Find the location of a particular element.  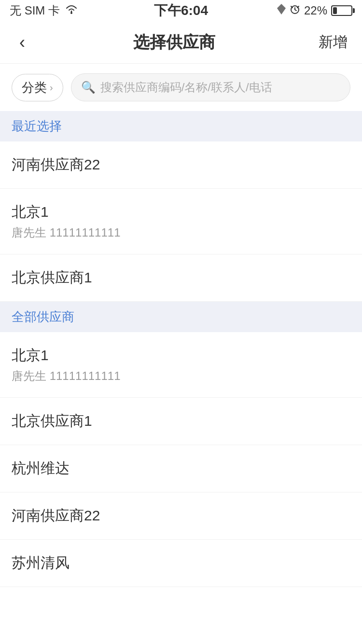

alarm-icon is located at coordinates (295, 11).